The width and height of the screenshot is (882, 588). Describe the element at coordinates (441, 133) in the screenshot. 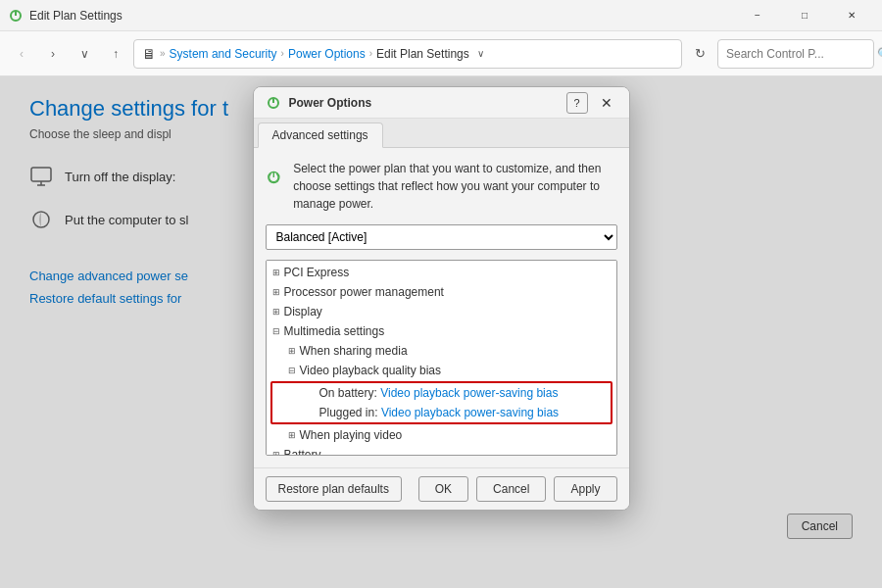

I see `dialog-tabs: Advanced settings` at that location.